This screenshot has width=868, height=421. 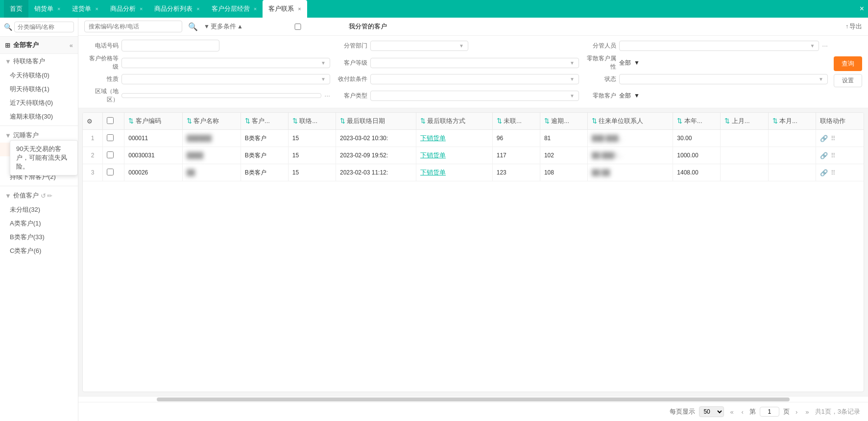 What do you see at coordinates (255, 9) in the screenshot?
I see `tab-customer-tier-close: ×` at bounding box center [255, 9].